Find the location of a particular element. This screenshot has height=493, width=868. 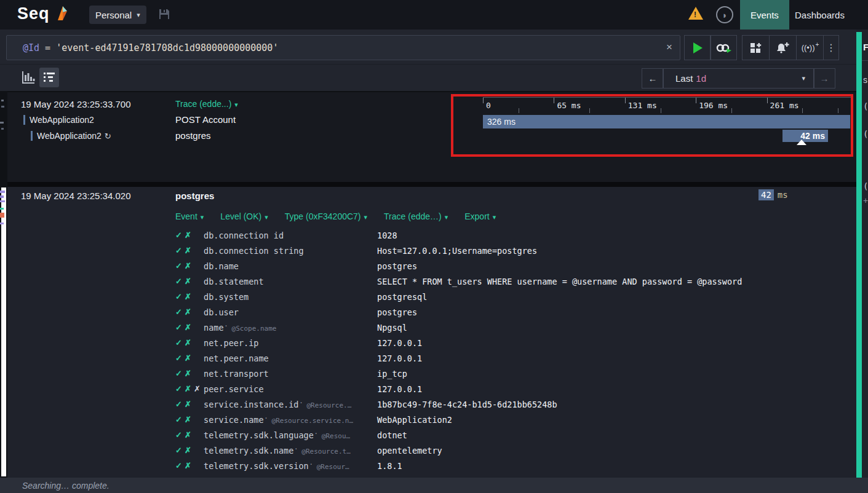

warning-icon: ! is located at coordinates (696, 14).